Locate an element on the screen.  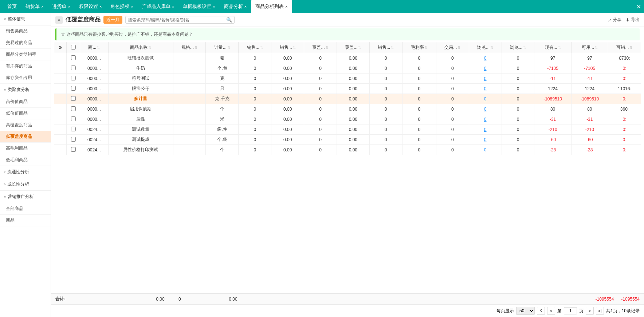
nav-roles: 角色授权 × is located at coordinates (122, 7).